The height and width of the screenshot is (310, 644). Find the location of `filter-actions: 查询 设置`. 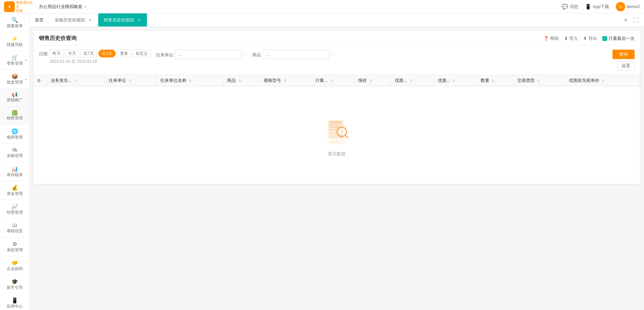

filter-actions: 查询 设置 is located at coordinates (624, 60).